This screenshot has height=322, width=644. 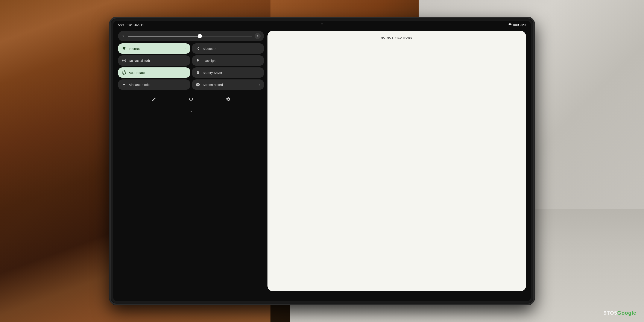 I want to click on battery-fill, so click(x=516, y=25).